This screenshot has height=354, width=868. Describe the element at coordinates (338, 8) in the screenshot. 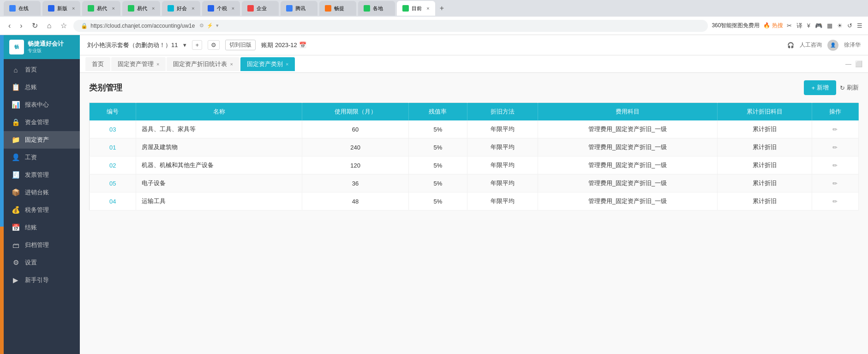

I see `browser-tab-8: 畅提` at that location.